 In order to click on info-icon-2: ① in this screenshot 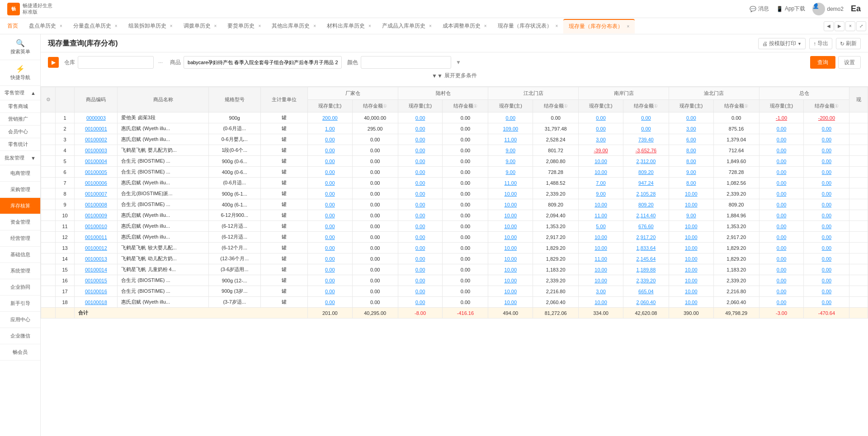, I will do `click(476, 106)`.